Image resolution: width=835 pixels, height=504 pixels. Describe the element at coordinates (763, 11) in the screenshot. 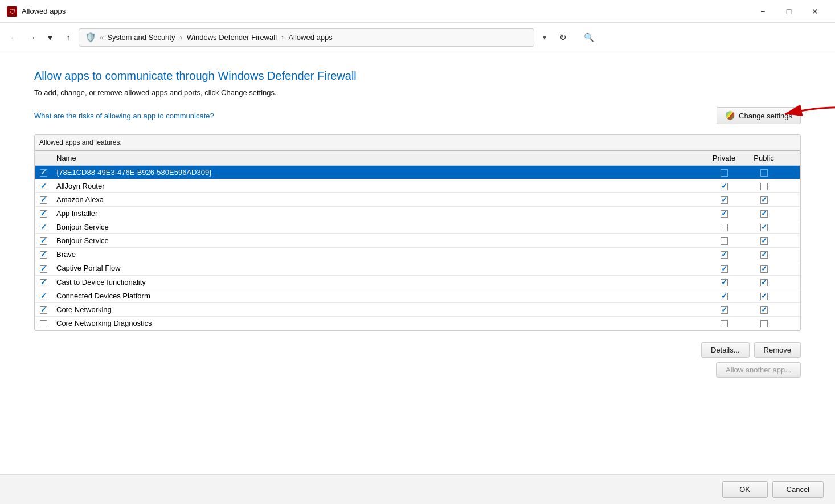

I see `minimize-button: −` at that location.